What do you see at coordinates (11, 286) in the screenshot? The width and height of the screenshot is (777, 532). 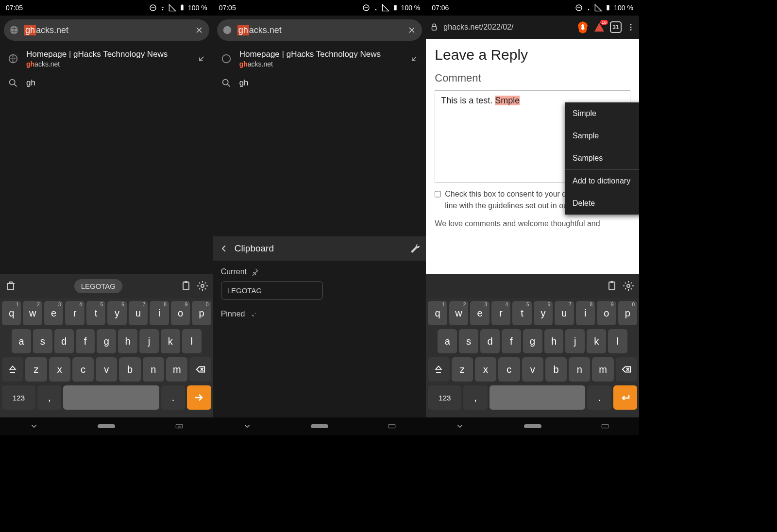 I see `delete-icon` at bounding box center [11, 286].